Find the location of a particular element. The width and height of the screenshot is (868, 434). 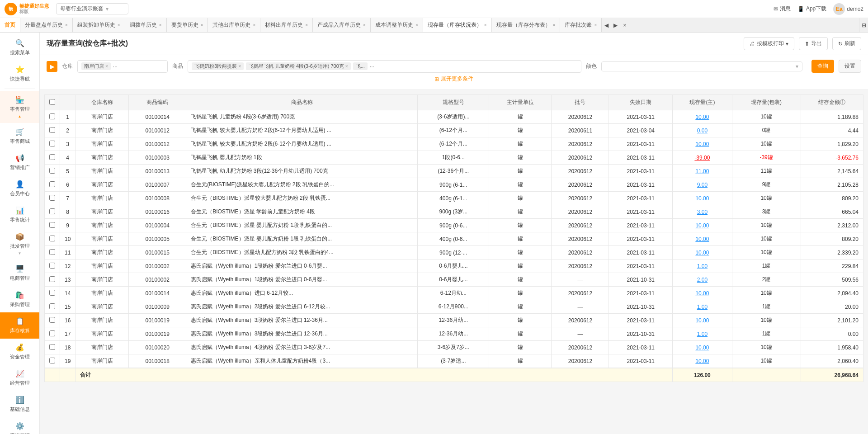

stock-main-link: 3.00 is located at coordinates (703, 212).